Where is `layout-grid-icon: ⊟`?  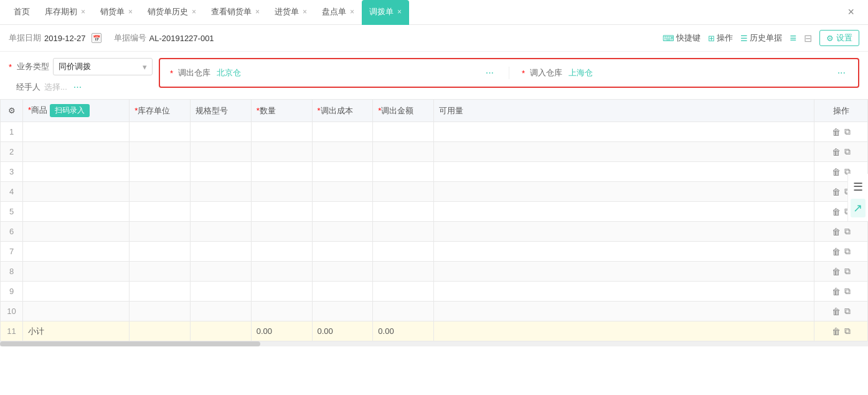 layout-grid-icon: ⊟ is located at coordinates (808, 39).